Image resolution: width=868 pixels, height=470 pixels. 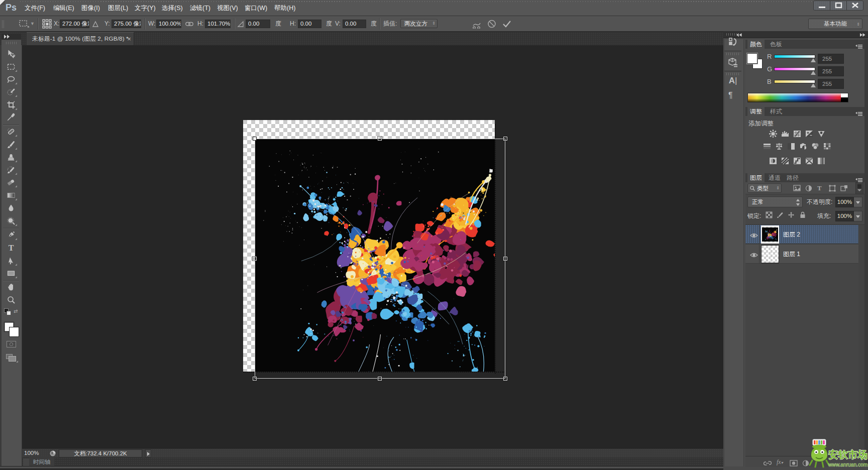 What do you see at coordinates (848, 454) in the screenshot?
I see `svg-text: 安软市场` at bounding box center [848, 454].